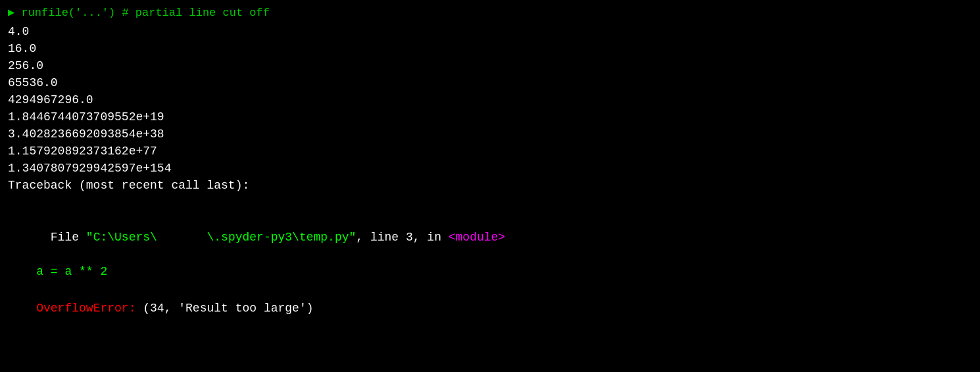 The height and width of the screenshot is (372, 980). Describe the element at coordinates (490, 49) in the screenshot. I see `output-line-2: 16.0` at that location.